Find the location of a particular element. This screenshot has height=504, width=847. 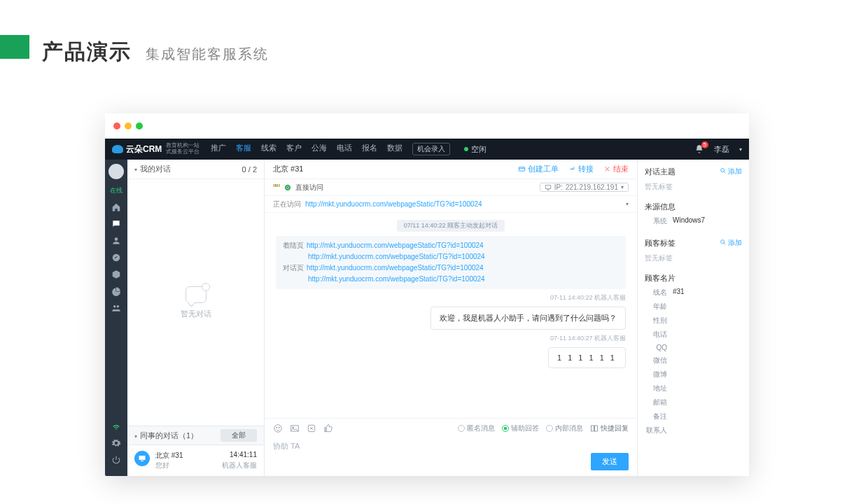

customer-field-row: 微信 is located at coordinates (693, 360).